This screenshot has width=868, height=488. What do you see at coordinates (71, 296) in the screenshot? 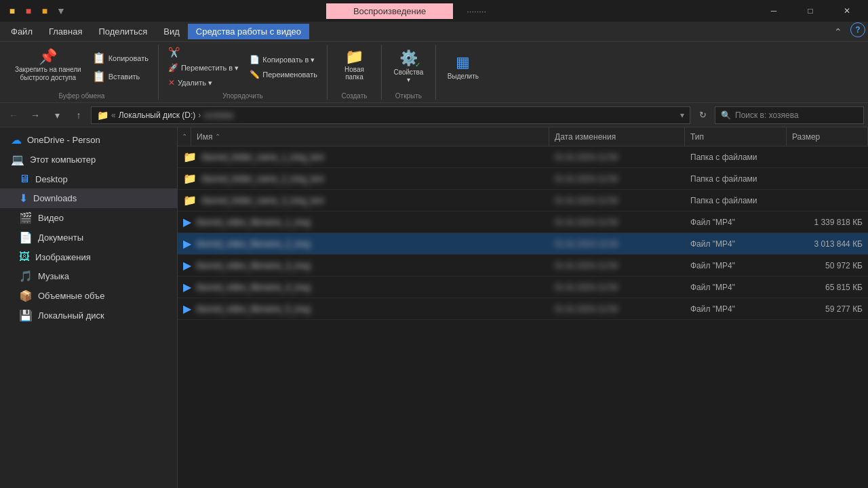
I see `sidebar-label-3d: Объемные объе` at bounding box center [71, 296].